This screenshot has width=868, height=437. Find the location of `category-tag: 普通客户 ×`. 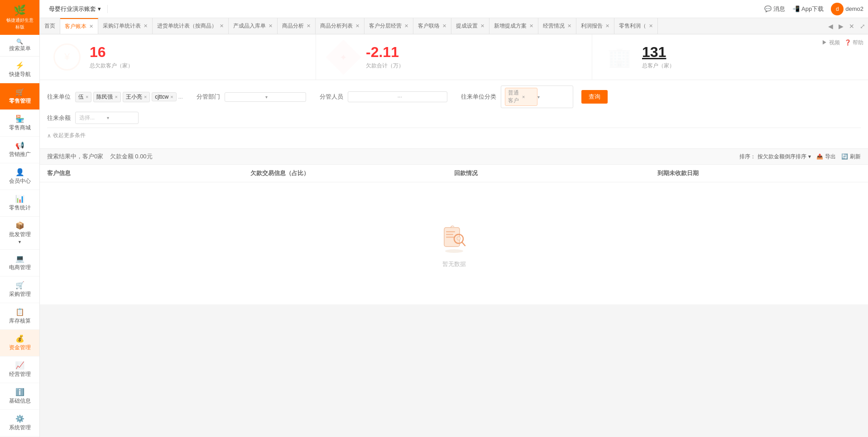

category-tag: 普通客户 × is located at coordinates (521, 97).